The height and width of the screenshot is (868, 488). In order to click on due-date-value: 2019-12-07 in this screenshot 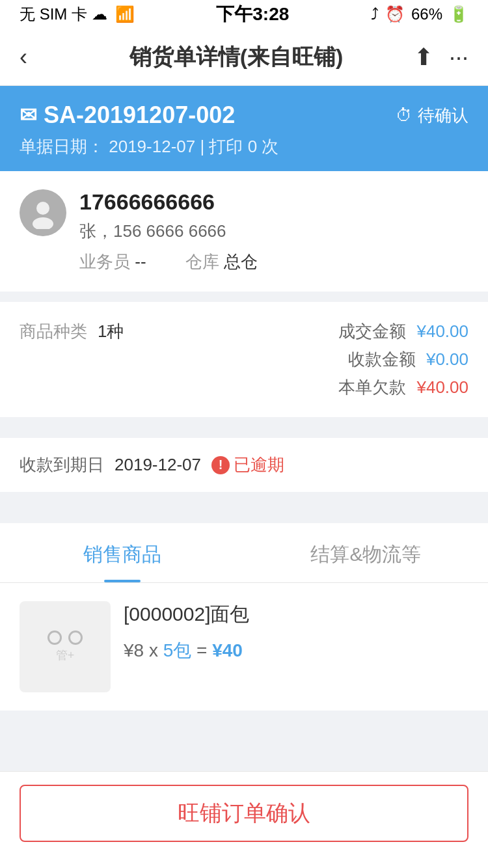, I will do `click(157, 465)`.